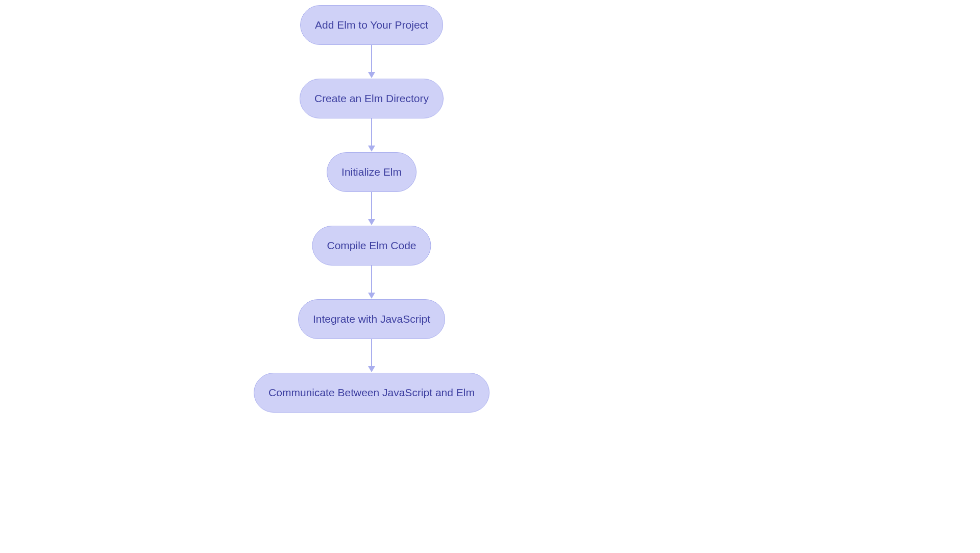 The height and width of the screenshot is (553, 980). Describe the element at coordinates (372, 172) in the screenshot. I see `node-label: Initialize Elm` at that location.